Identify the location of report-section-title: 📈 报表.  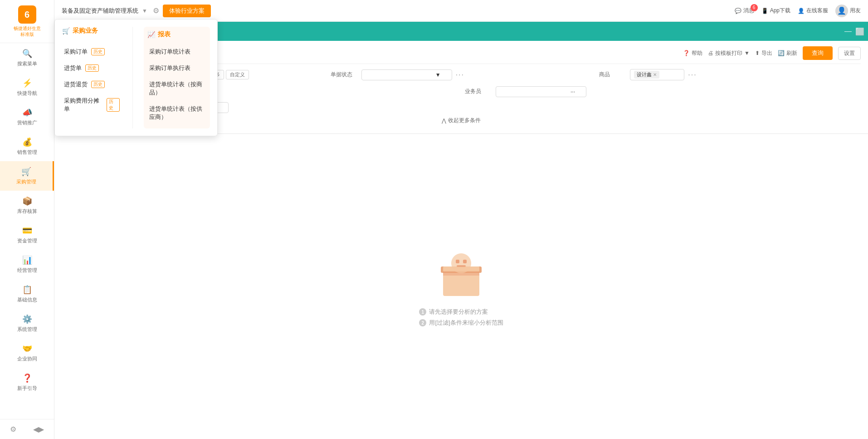
(177, 35).